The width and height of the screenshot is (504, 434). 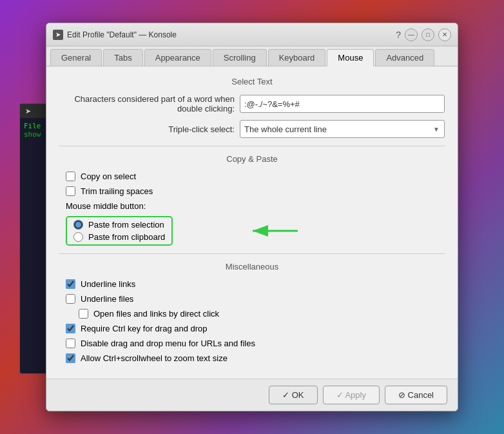 What do you see at coordinates (119, 224) in the screenshot?
I see `paste-from-selection-row: Paste from selection` at bounding box center [119, 224].